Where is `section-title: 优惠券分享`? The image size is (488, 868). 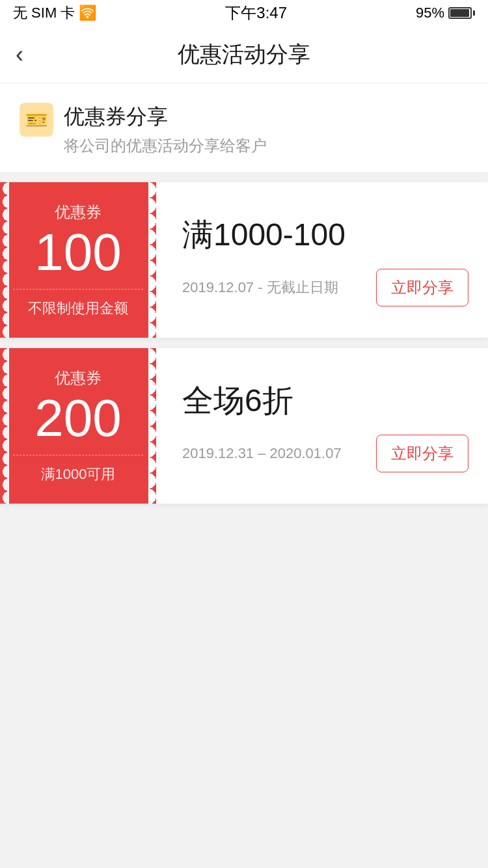
section-title: 优惠券分享 is located at coordinates (165, 117).